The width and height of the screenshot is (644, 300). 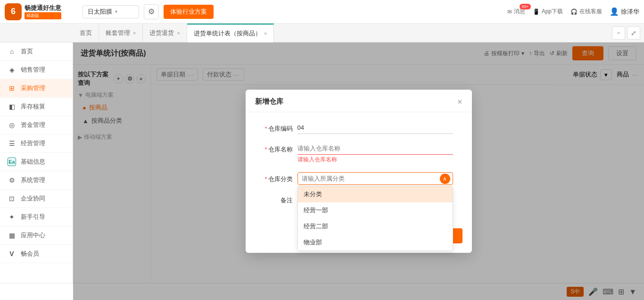 I want to click on sidebar-basic-label: 基础信息, so click(x=33, y=162).